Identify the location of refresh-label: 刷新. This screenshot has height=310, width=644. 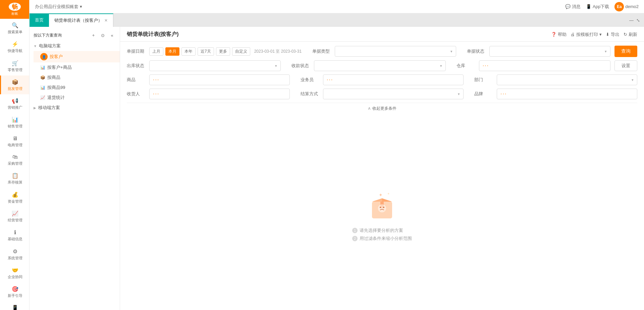
(633, 35).